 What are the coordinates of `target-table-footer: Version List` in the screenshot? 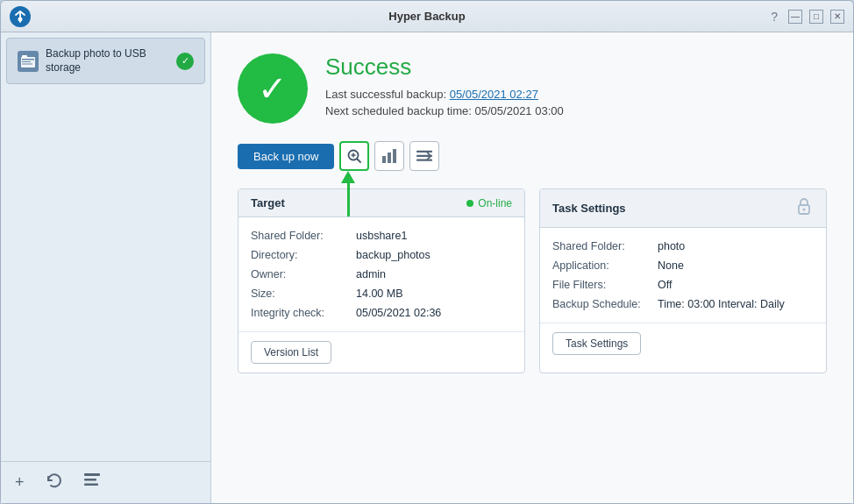 It's located at (381, 352).